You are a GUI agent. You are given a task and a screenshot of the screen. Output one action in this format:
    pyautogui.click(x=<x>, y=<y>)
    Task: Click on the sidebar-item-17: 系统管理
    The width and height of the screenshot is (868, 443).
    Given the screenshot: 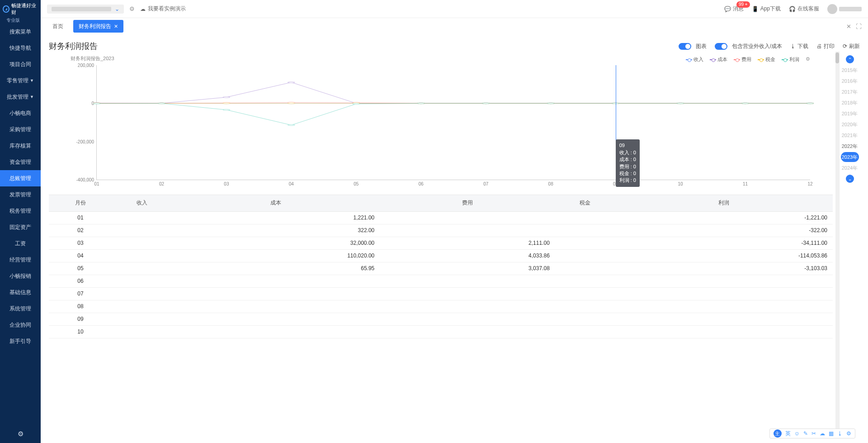 What is the action you would take?
    pyautogui.click(x=20, y=309)
    